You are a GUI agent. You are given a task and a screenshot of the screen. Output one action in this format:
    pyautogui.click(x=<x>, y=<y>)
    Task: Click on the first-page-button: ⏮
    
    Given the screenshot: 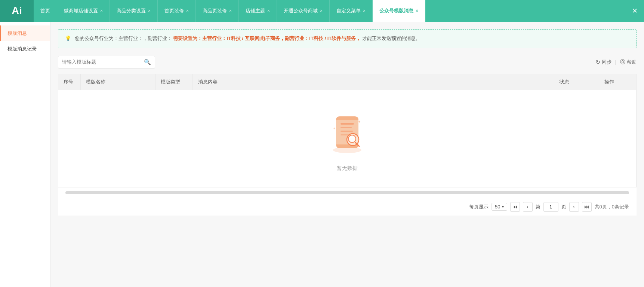 What is the action you would take?
    pyautogui.click(x=515, y=207)
    